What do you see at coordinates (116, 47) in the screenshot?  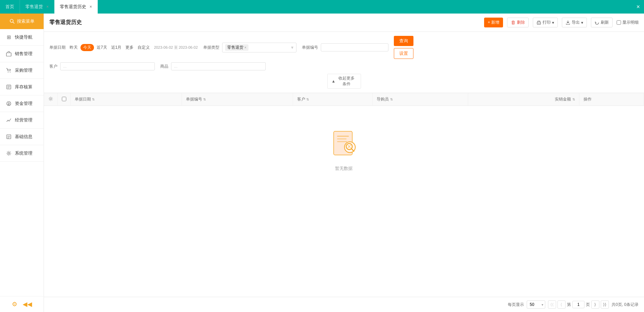 I see `shortcut-1month: 近1月` at bounding box center [116, 47].